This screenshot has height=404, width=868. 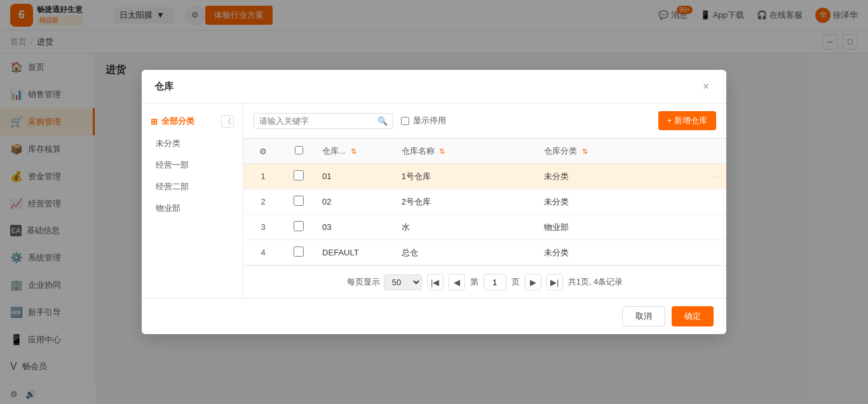 What do you see at coordinates (263, 253) in the screenshot?
I see `row-seq: 4` at bounding box center [263, 253].